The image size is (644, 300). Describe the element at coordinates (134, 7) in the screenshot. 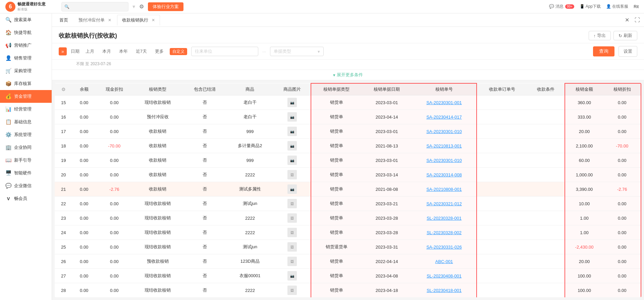

I see `dropdown-arrow: ▾` at that location.